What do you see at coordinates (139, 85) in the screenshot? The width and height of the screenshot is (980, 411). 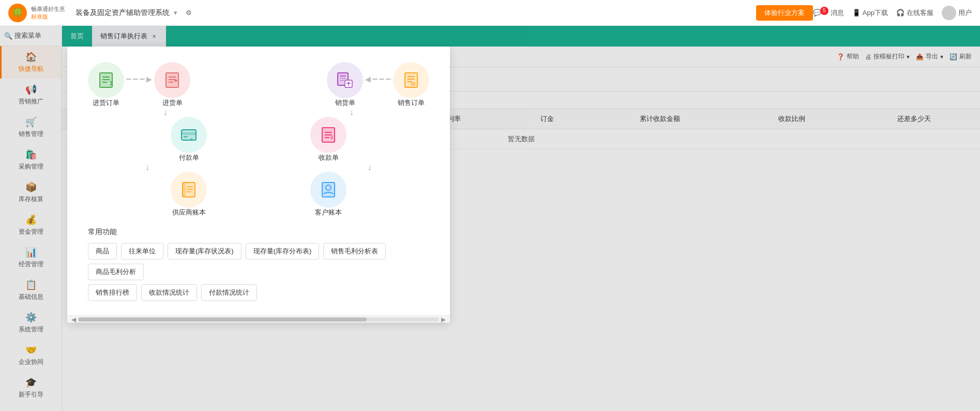 I see `arrow-1: ▶` at bounding box center [139, 85].